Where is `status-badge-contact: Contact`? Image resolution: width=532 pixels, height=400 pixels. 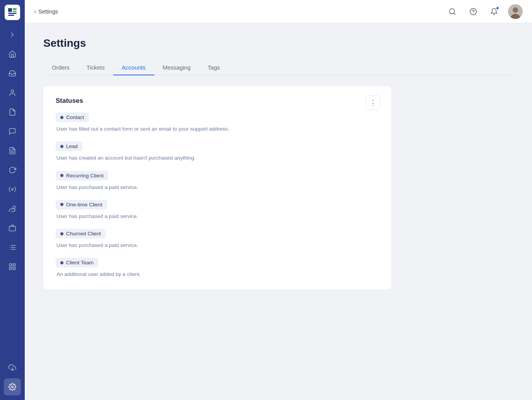
status-badge-contact: Contact is located at coordinates (72, 117).